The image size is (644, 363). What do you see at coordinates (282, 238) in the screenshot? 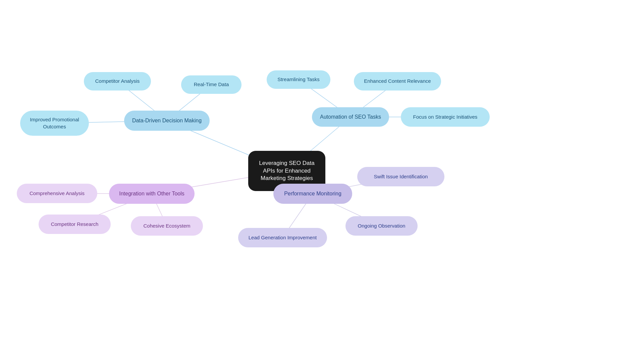
I see `node-lead-generation: Lead Generation Improvement` at bounding box center [282, 238].